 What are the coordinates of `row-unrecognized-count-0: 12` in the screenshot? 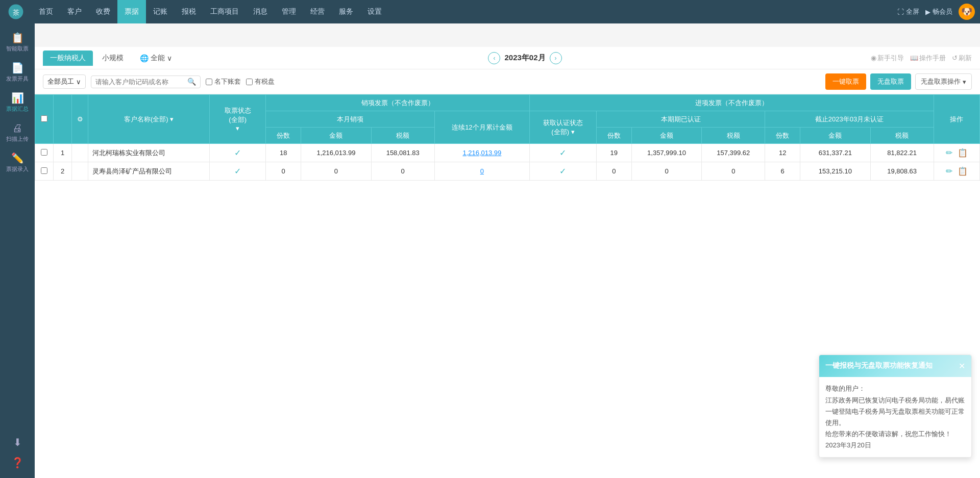 It's located at (783, 153).